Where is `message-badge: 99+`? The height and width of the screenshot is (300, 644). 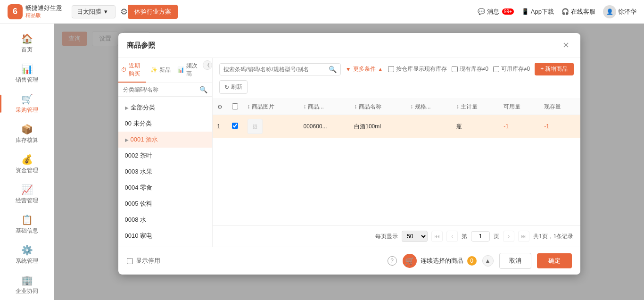 message-badge: 99+ is located at coordinates (508, 11).